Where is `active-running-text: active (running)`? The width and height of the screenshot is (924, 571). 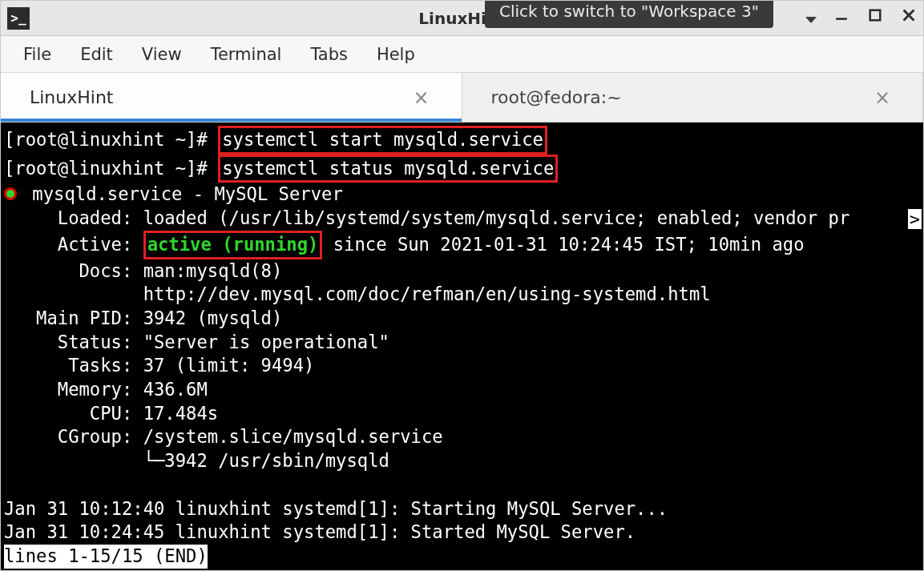
active-running-text: active (running) is located at coordinates (233, 244).